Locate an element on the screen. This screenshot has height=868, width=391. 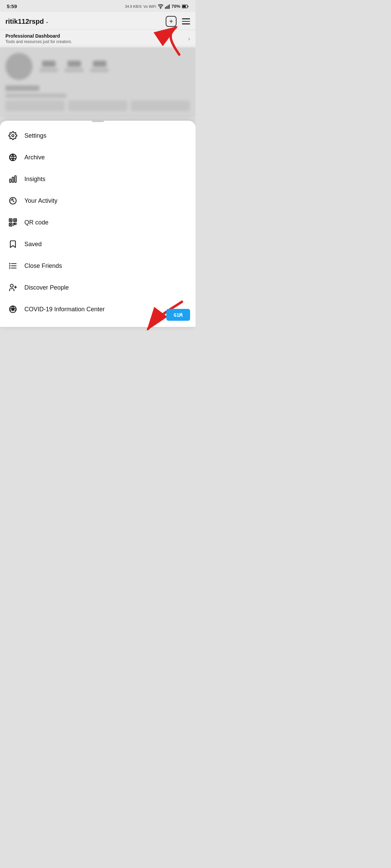
menu-item-close-friends: Close Friends is located at coordinates (98, 266).